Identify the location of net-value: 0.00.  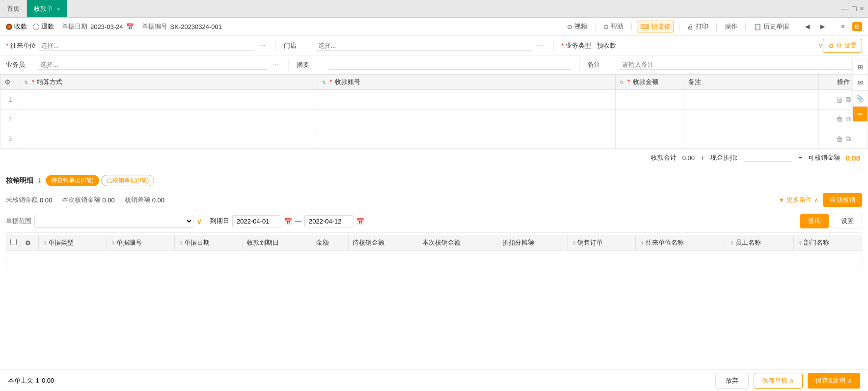
(853, 158).